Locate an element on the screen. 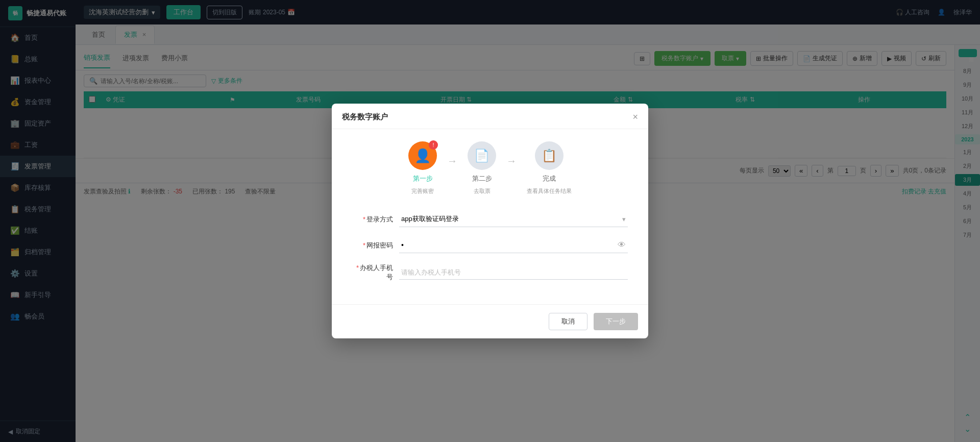 This screenshot has height=442, width=980. dialog-header: 税务数字账户 × is located at coordinates (490, 116).